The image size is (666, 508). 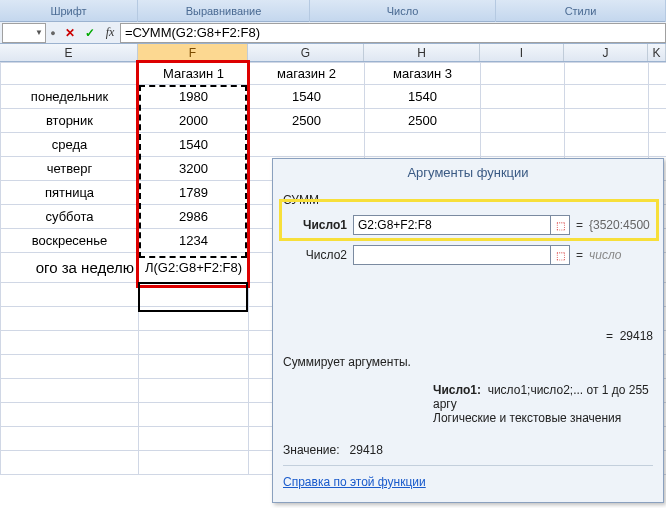 I want to click on col-header-J: J, so click(x=606, y=52).